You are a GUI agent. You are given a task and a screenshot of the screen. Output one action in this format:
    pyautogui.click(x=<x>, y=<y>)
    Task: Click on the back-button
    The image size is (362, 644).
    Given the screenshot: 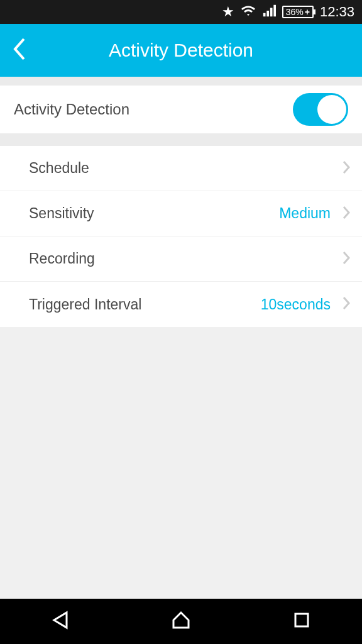 What is the action you would take?
    pyautogui.click(x=19, y=50)
    